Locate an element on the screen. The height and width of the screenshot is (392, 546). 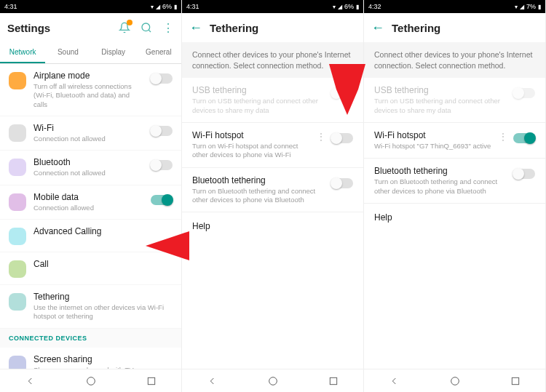
tab-sound: Sound is located at coordinates (68, 52).